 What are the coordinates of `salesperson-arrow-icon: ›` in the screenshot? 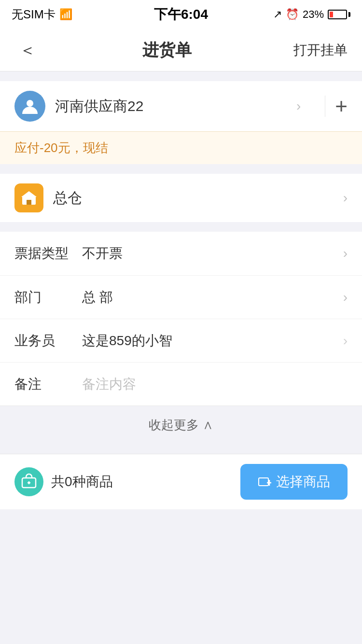 It's located at (346, 341).